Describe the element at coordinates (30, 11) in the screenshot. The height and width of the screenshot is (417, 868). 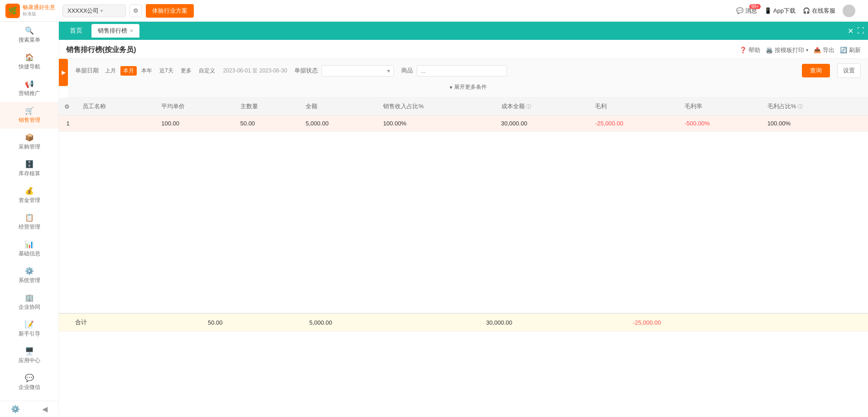
I see `logo-area: 🌿 畅康通好生意 标准版` at that location.